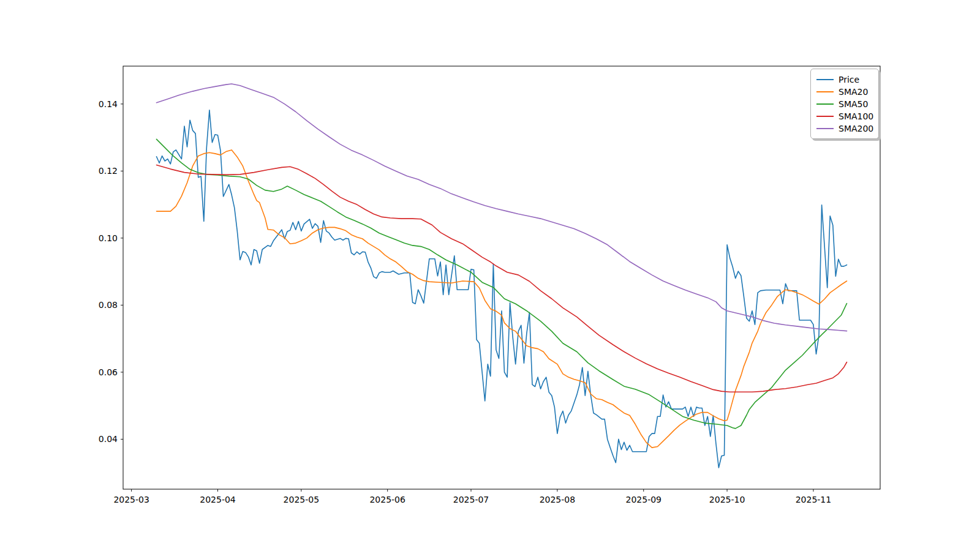 The height and width of the screenshot is (551, 980). What do you see at coordinates (845, 104) in the screenshot?
I see `legend: Price SMA20 SMA50 SMA100 SMA200` at bounding box center [845, 104].